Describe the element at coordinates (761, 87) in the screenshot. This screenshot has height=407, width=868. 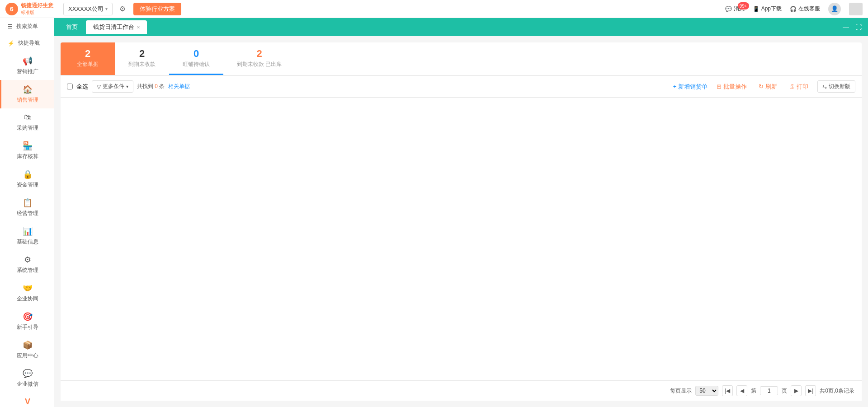
I see `refresh-icon: ↻` at that location.